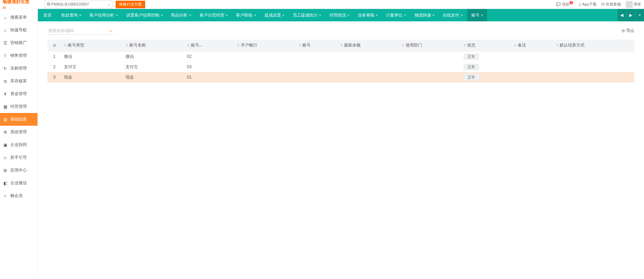 The image size is (644, 279). I want to click on sidebar-item: ☰营销推广, so click(19, 43).